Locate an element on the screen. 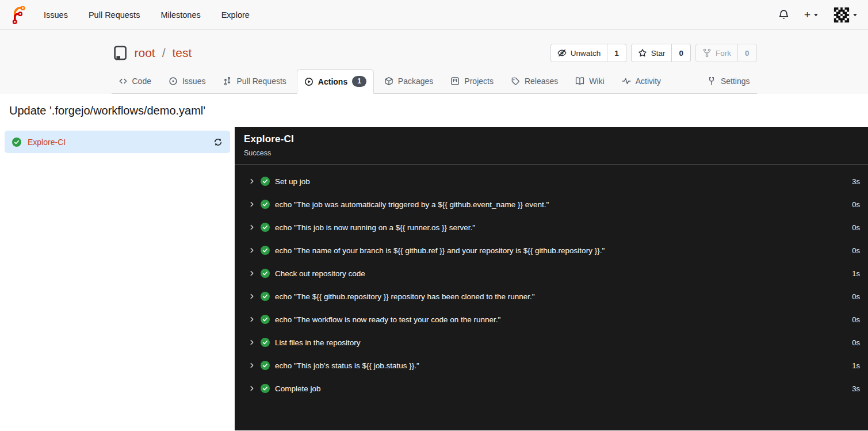  run-title: Update '.forgejo/workflows/demo.yaml' is located at coordinates (107, 110).